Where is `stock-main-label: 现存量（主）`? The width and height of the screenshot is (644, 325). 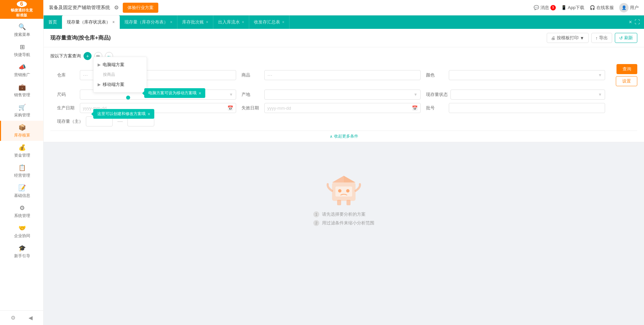
stock-main-label: 现存量（主） is located at coordinates (70, 121).